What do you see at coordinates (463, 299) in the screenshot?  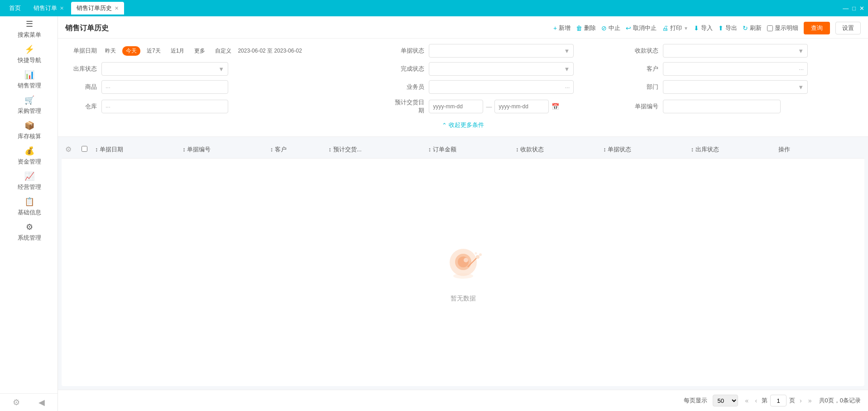 I see `empty-text: 暂无数据` at bounding box center [463, 299].